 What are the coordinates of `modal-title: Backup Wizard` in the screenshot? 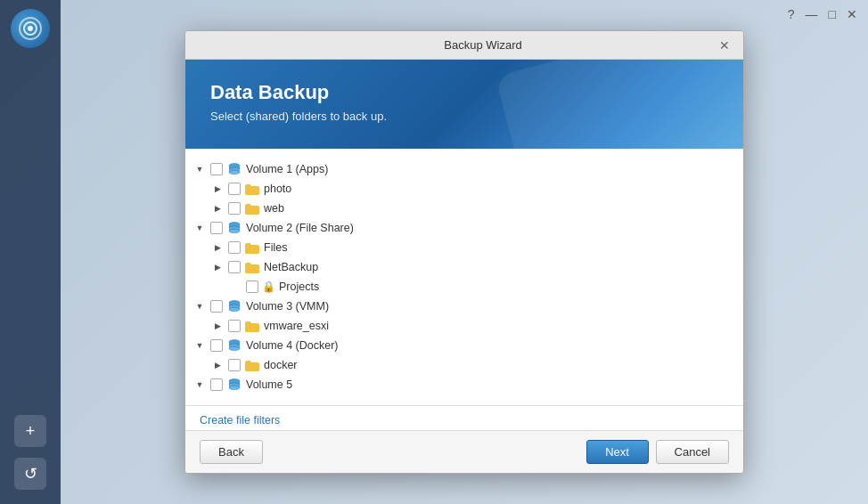 It's located at (483, 45).